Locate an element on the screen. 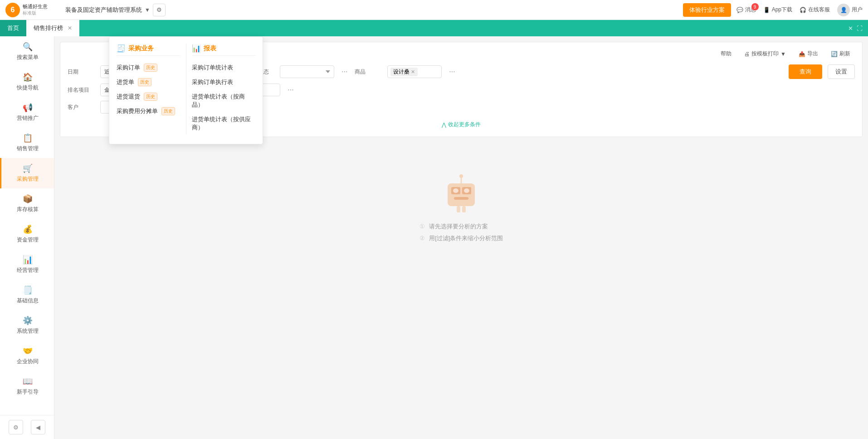 The image size is (868, 439). phone-icon: 📱 is located at coordinates (766, 10).